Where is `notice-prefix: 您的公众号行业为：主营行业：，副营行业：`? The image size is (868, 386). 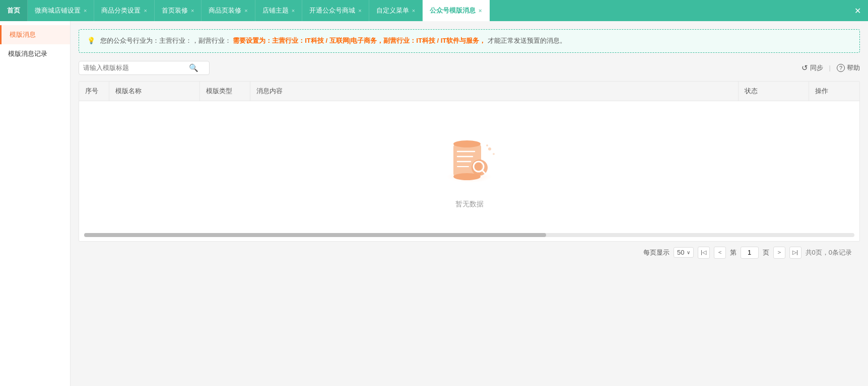
notice-prefix: 您的公众号行业为：主营行业：，副营行业： is located at coordinates (166, 40).